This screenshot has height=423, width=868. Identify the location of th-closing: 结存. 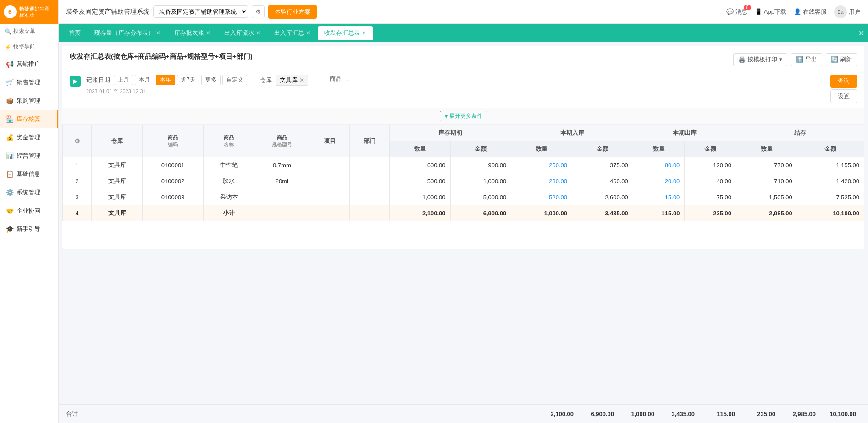
(800, 133).